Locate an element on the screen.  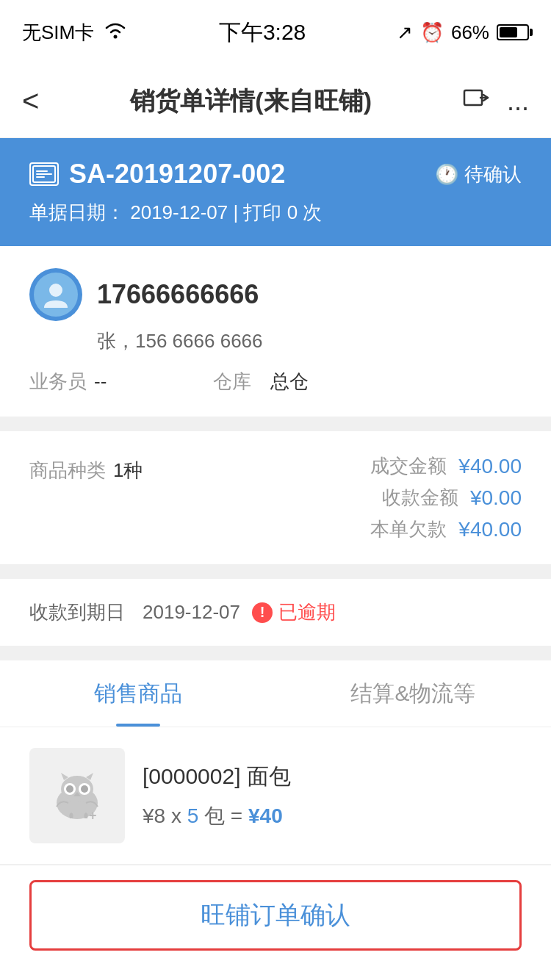
more-icon: ... is located at coordinates (518, 101).